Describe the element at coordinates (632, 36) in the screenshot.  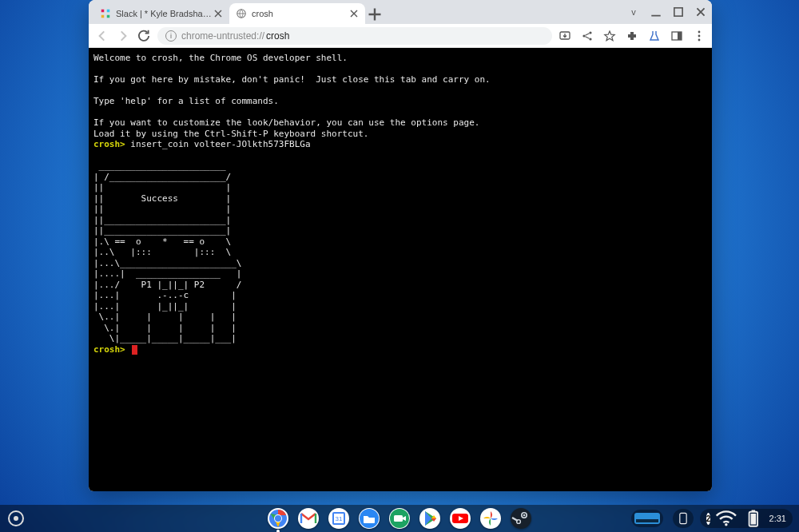
I see `toolbar-actions` at that location.